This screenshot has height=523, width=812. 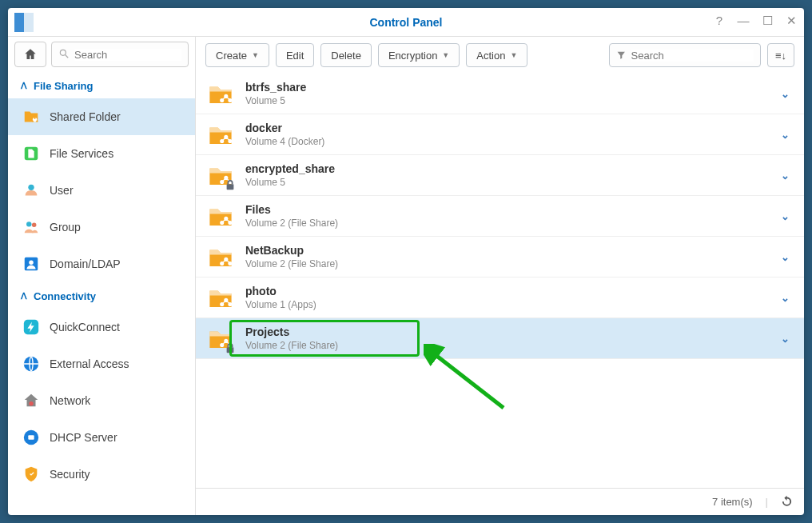 What do you see at coordinates (781, 55) in the screenshot?
I see `sort-button: ≡↓` at bounding box center [781, 55].